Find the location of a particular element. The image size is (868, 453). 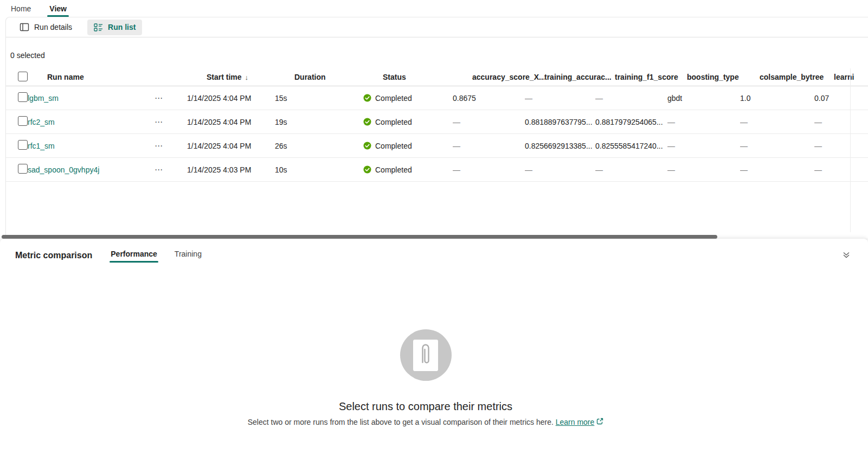

view-toolbar: Run details Run list is located at coordinates (437, 27).